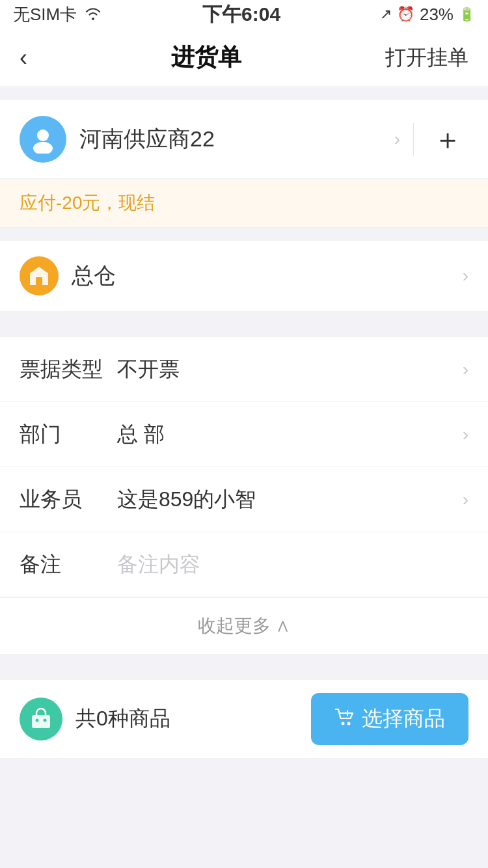 The width and height of the screenshot is (488, 868). I want to click on status-bar: 无SIM卡 下午6:04 ↗ ⏰ 23% 🔋, so click(244, 14).